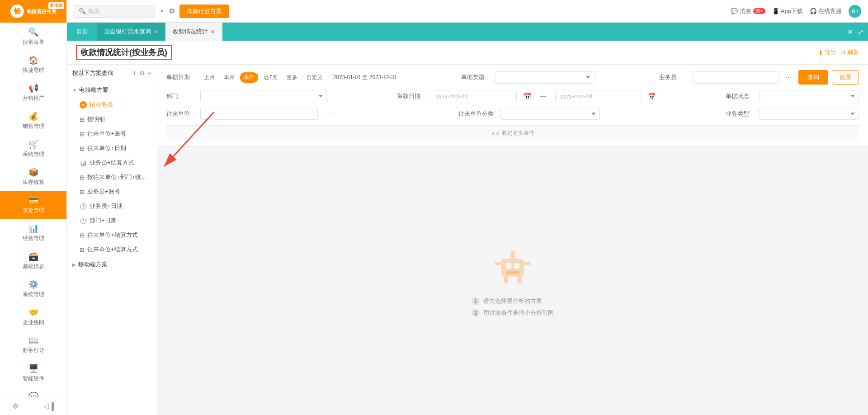 Image resolution: width=868 pixels, height=415 pixels. What do you see at coordinates (112, 163) in the screenshot?
I see `scheme-item-salesman-settle: 📊 业务员+结算方式` at bounding box center [112, 163].